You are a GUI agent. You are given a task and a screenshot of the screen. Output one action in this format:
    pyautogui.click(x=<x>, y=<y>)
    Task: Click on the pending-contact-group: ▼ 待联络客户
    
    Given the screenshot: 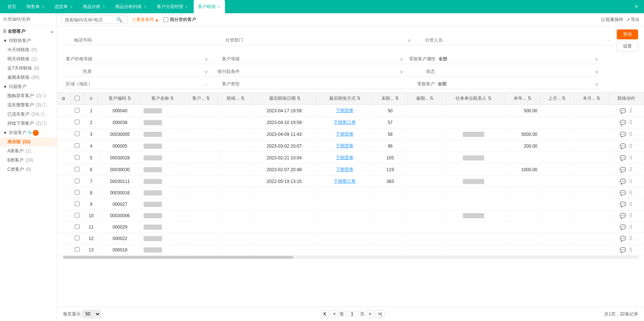 What is the action you would take?
    pyautogui.click(x=28, y=40)
    